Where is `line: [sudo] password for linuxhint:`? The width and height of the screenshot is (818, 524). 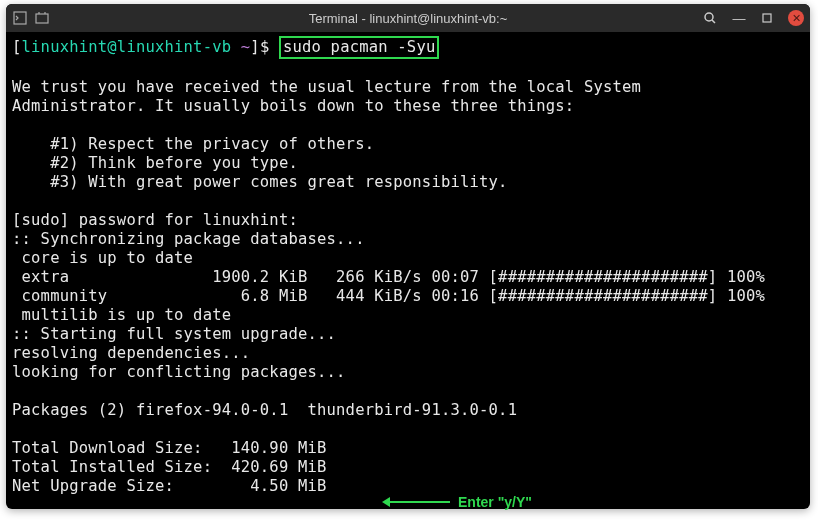
line: [sudo] password for linuxhint: is located at coordinates (155, 220).